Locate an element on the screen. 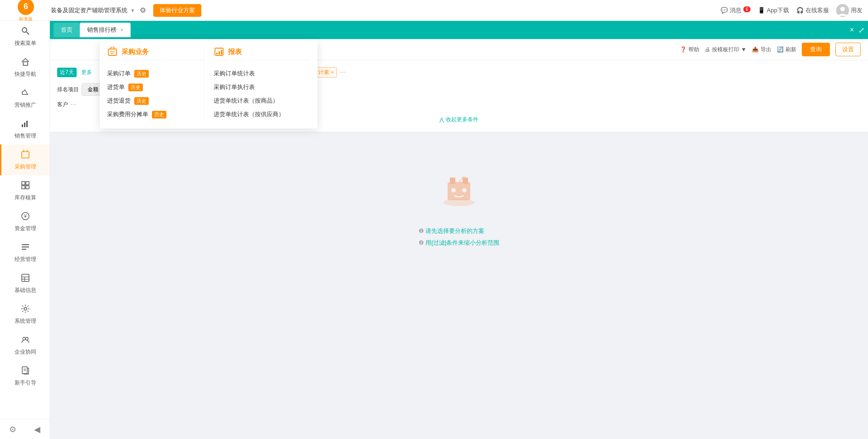 The image size is (868, 439). export-icon: 📤 is located at coordinates (756, 49).